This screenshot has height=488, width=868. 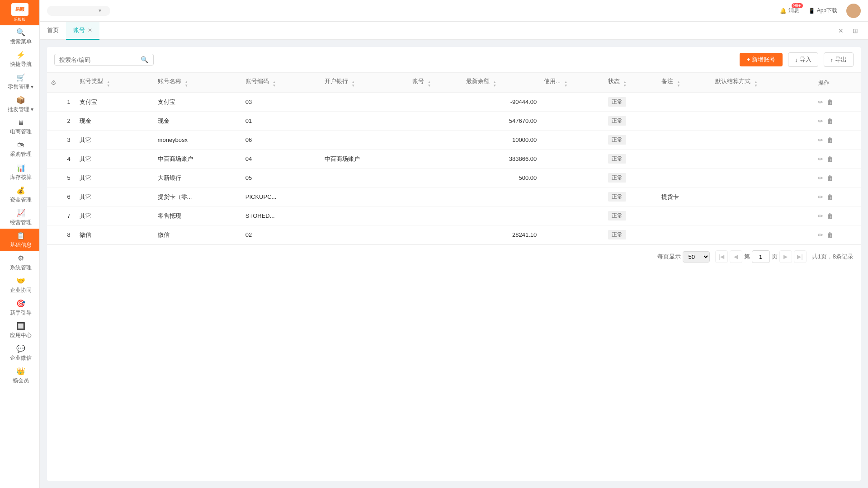 I want to click on sidebar-icon-11: 🤝, so click(x=21, y=281).